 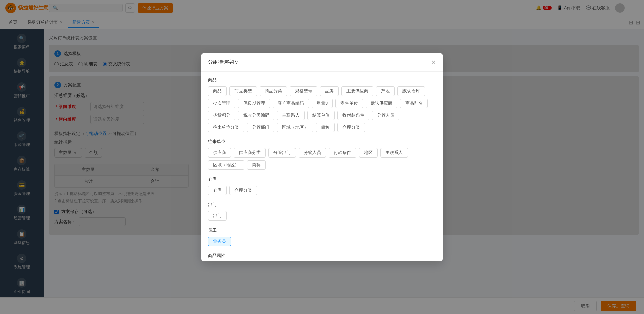 I want to click on chip-main-contact: 主联系人, so click(x=291, y=115).